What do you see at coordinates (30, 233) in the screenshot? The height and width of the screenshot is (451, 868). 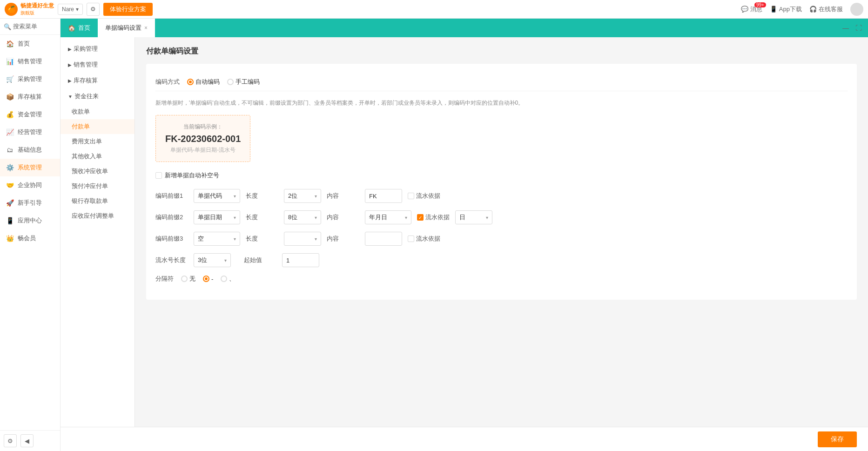 I see `sidebar-nav: 🏠 首页 📊 销售管理 🛒 采购管理 📦 库存核算 💰 资金管理 📈 经` at bounding box center [30, 233].